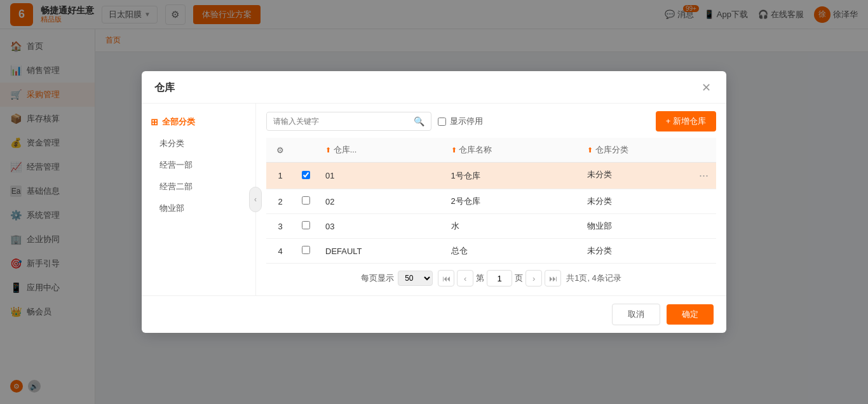 The image size is (868, 404). What do you see at coordinates (686, 121) in the screenshot?
I see `new-warehouse-button: + 新增仓库` at bounding box center [686, 121].